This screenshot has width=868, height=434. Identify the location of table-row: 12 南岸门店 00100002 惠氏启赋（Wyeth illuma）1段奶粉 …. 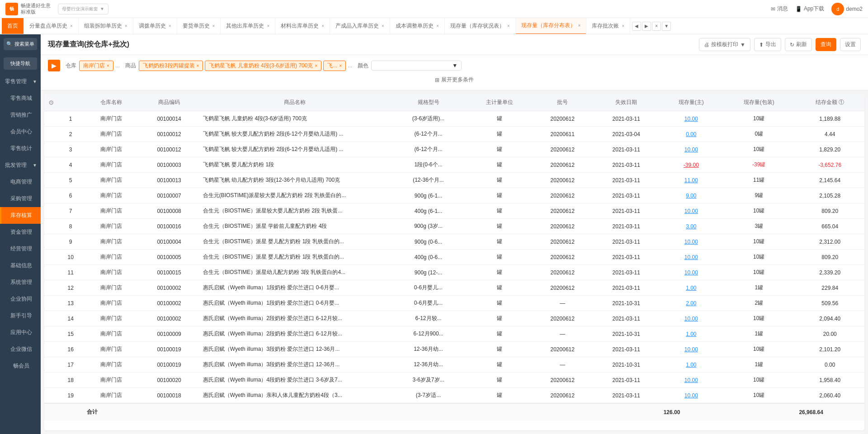
(454, 288).